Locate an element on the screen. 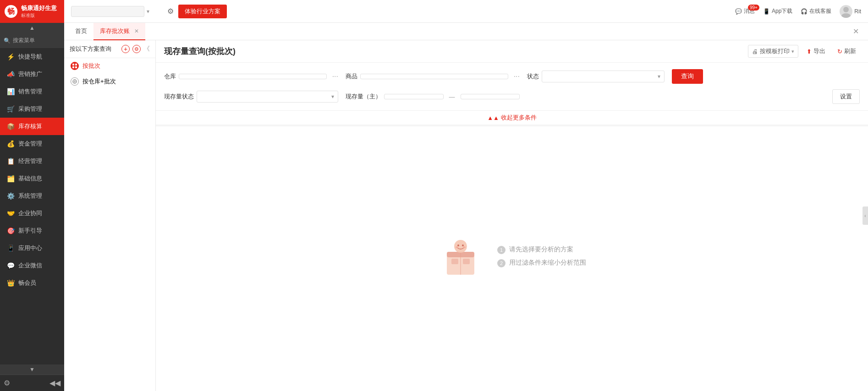 The width and height of the screenshot is (868, 391). app-download-label: App下载 is located at coordinates (782, 11).